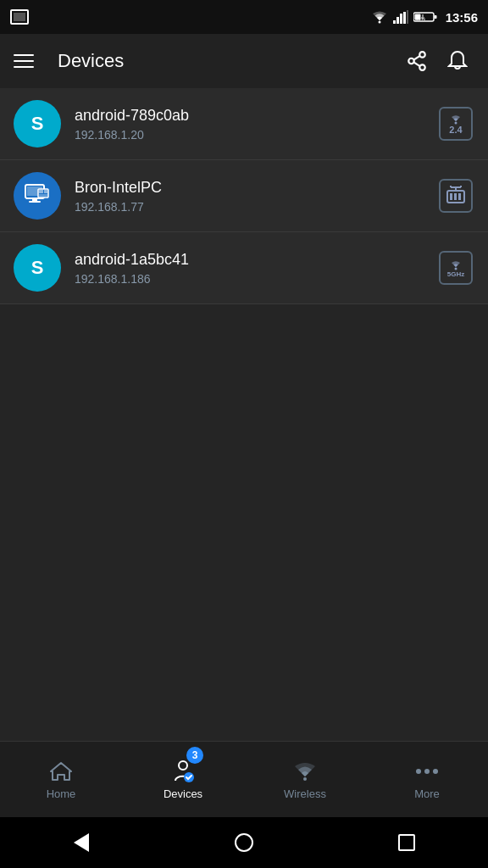  What do you see at coordinates (244, 843) in the screenshot?
I see `system-nav-bar` at bounding box center [244, 843].